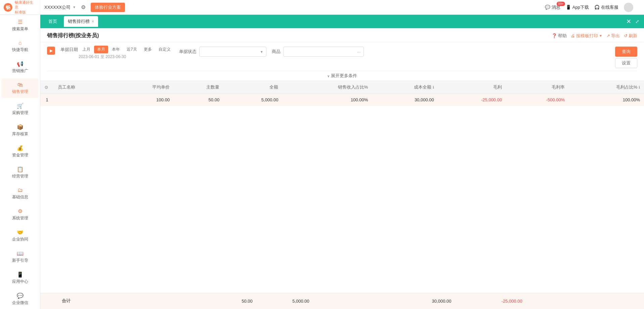 The height and width of the screenshot is (309, 644). What do you see at coordinates (561, 4) in the screenshot?
I see `message-badge: 99+` at bounding box center [561, 4].